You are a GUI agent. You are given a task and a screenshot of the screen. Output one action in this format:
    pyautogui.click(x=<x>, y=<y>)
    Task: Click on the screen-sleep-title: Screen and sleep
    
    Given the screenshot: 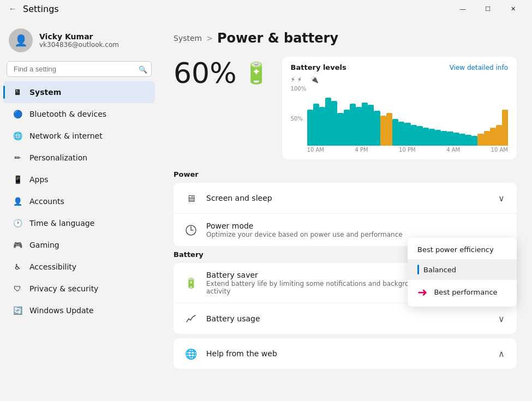 What is the action you would take?
    pyautogui.click(x=351, y=198)
    